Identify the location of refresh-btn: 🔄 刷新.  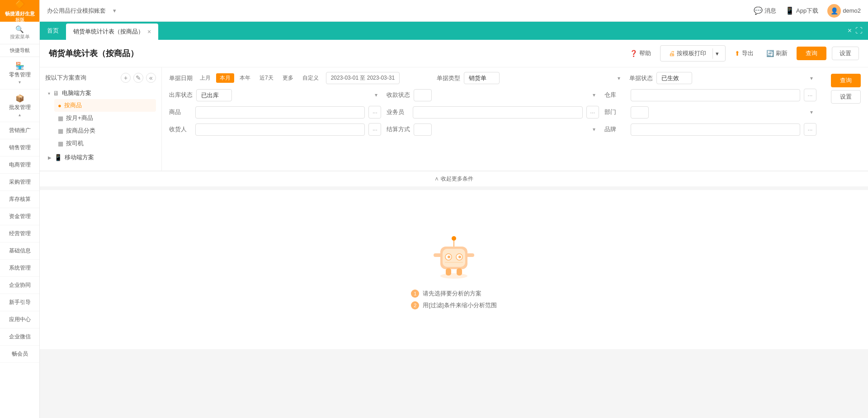
(777, 53).